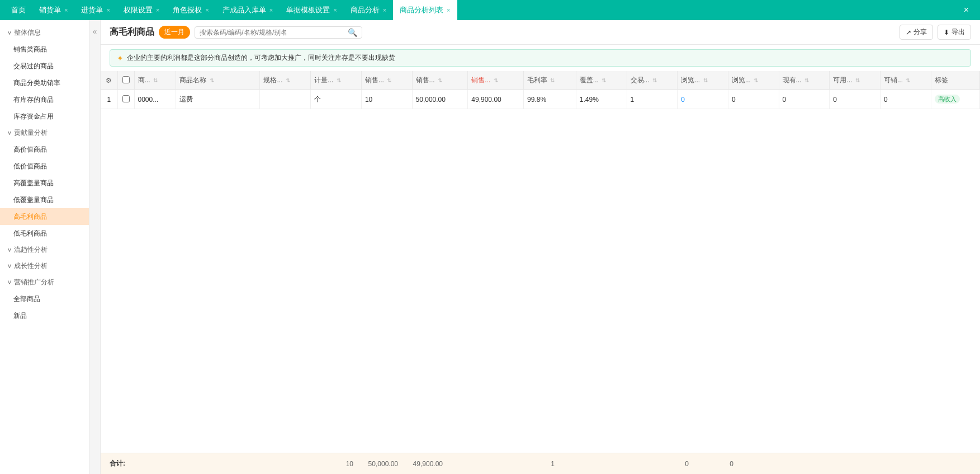 The height and width of the screenshot is (474, 980). I want to click on close-template-tab: ×, so click(335, 10).